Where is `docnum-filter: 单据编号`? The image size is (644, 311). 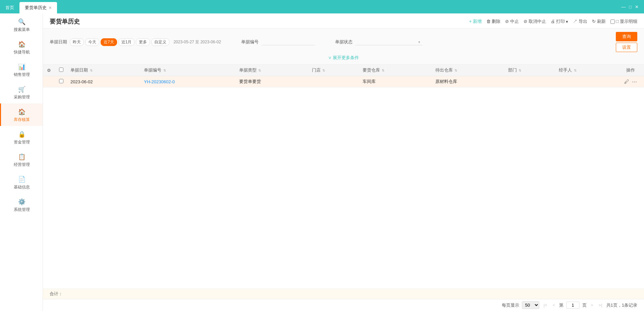 docnum-filter: 单据编号 is located at coordinates (278, 42).